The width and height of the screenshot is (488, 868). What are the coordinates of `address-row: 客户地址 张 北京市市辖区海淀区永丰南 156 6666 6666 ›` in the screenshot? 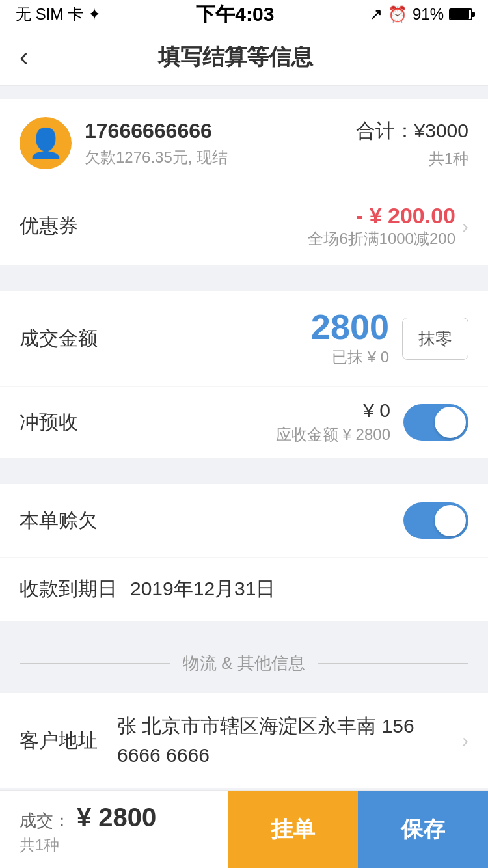 It's located at (244, 740).